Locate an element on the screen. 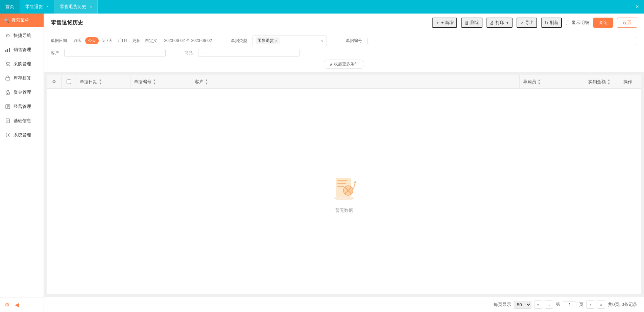 The image size is (644, 312). bill-type-tag-close: × is located at coordinates (277, 41).